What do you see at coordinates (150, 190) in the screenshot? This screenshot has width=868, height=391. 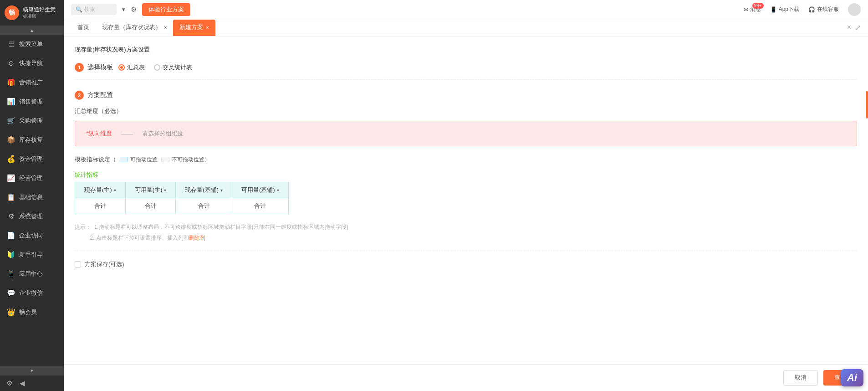 I see `col-header-1: 可用量(主) ▾` at bounding box center [150, 190].